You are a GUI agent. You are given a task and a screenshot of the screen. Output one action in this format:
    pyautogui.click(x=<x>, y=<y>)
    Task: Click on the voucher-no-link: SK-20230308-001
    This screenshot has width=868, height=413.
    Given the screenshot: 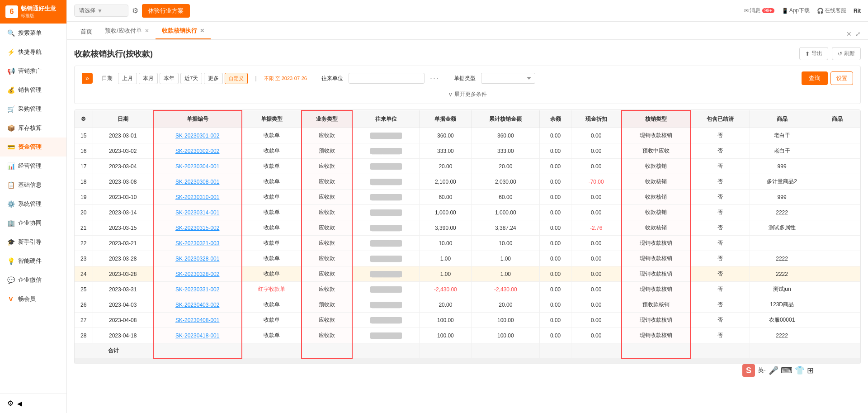 What is the action you would take?
    pyautogui.click(x=197, y=182)
    